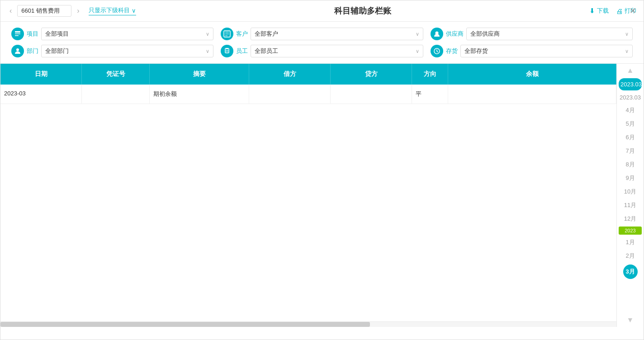 This screenshot has width=644, height=340. I want to click on header-credit: 贷方, so click(371, 74).